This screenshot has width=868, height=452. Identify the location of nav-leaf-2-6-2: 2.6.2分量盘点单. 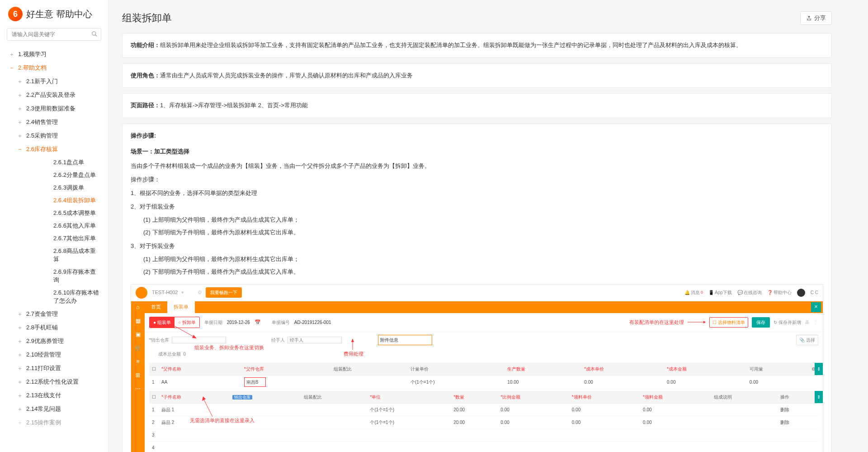
(66, 175).